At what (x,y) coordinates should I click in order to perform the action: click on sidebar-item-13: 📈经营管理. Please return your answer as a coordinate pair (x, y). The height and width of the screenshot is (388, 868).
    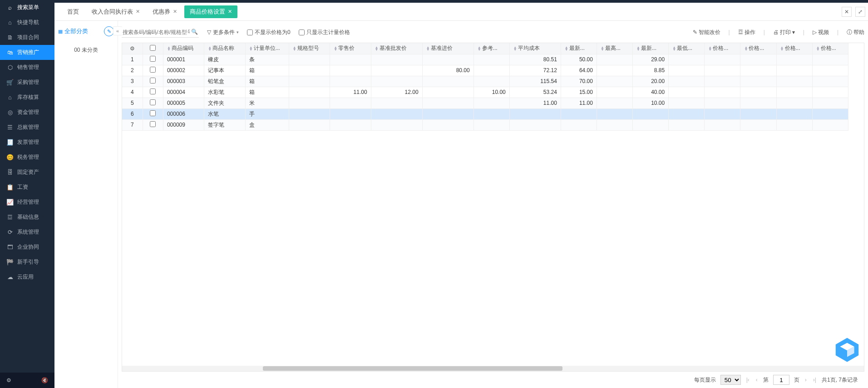
    Looking at the image, I should click on (27, 202).